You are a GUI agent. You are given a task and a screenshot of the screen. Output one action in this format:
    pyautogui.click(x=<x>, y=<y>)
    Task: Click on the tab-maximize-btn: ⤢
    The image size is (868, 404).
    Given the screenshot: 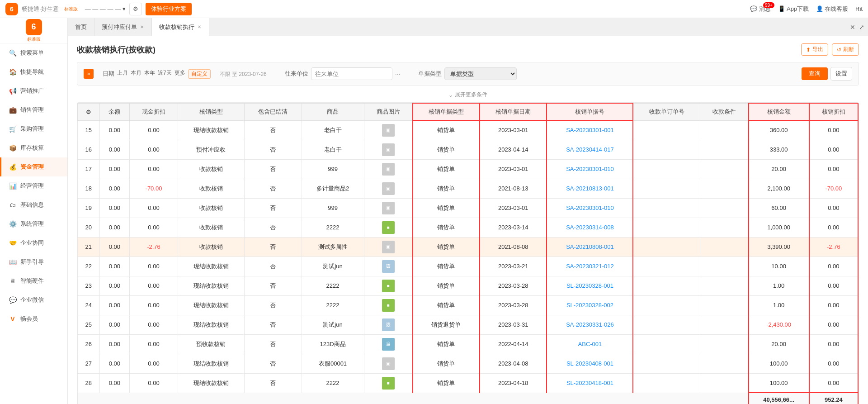 What is the action you would take?
    pyautogui.click(x=862, y=27)
    